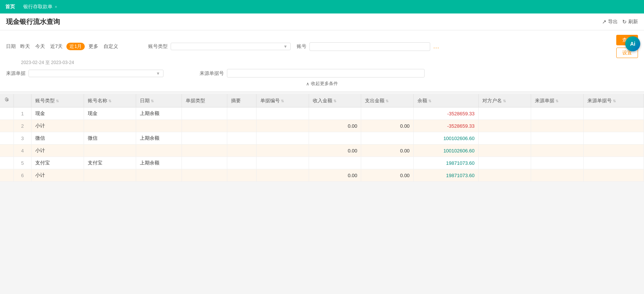  What do you see at coordinates (96, 73) in the screenshot?
I see `source-doc-select: ▼` at bounding box center [96, 73].